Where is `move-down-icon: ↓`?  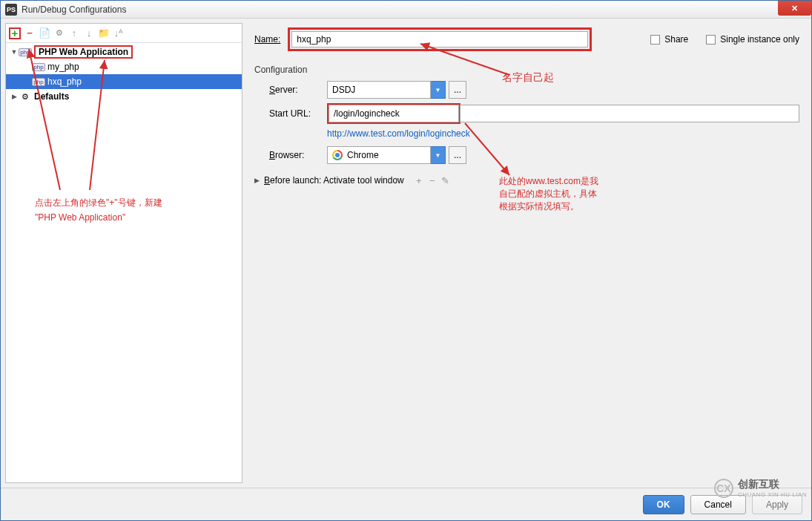
move-down-icon: ↓ is located at coordinates (89, 33).